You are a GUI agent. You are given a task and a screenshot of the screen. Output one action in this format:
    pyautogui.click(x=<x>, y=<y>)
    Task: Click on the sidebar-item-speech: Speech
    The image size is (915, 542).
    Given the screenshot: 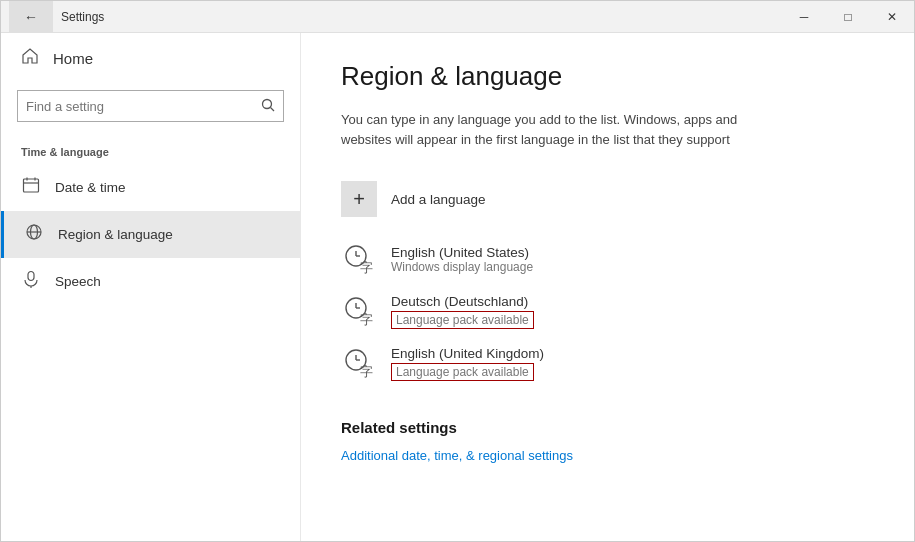 What is the action you would take?
    pyautogui.click(x=150, y=282)
    